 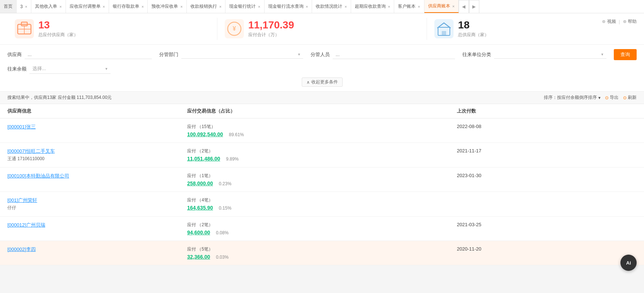 I want to click on person-filter: 分管人员, so click(x=383, y=55).